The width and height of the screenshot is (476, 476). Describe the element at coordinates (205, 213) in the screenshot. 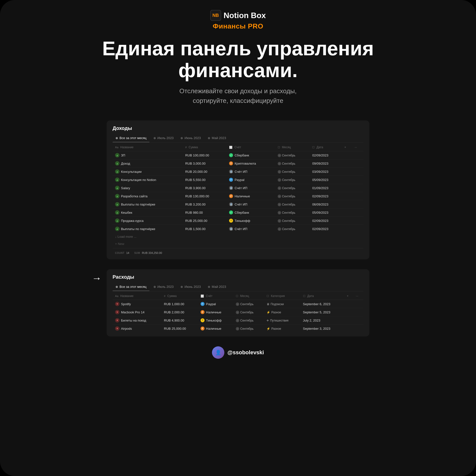

I see `income-row-amount: RUB 980.00` at that location.